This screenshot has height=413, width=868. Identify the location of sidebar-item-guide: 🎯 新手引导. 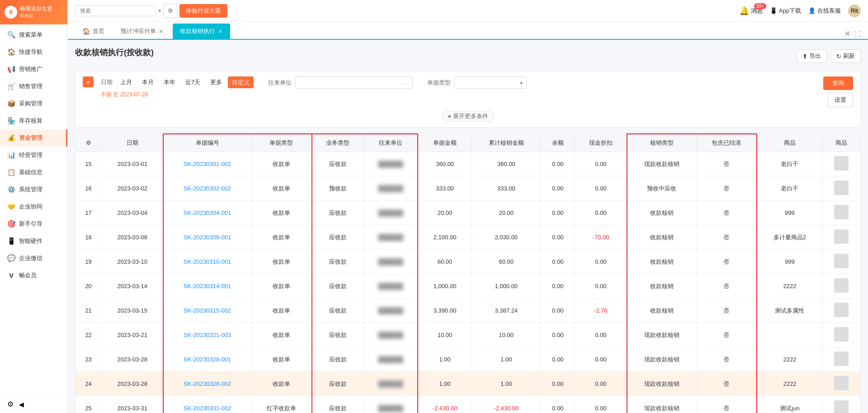
(33, 224).